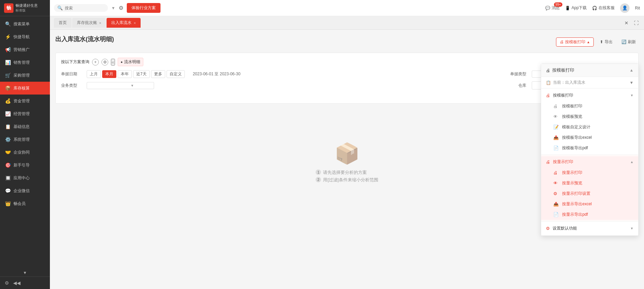 The height and width of the screenshot is (289, 644). What do you see at coordinates (7, 283) in the screenshot?
I see `settings-icon: ⚙` at bounding box center [7, 283].